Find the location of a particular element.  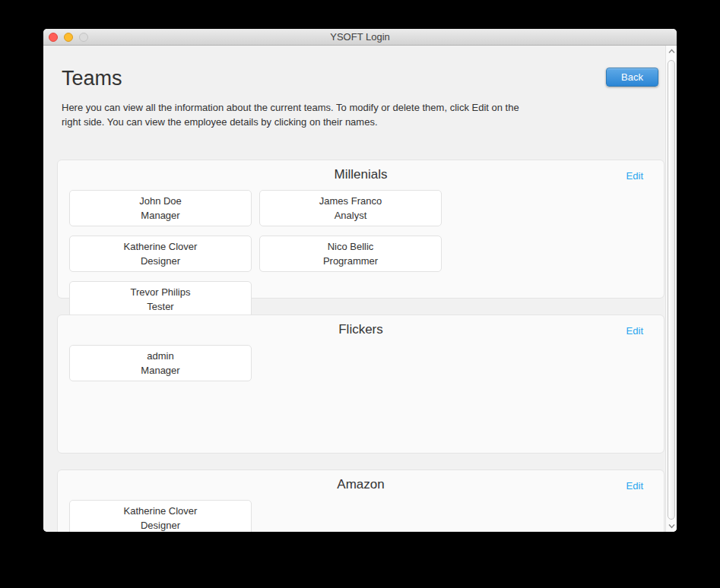

scroll-up-icon is located at coordinates (672, 52).